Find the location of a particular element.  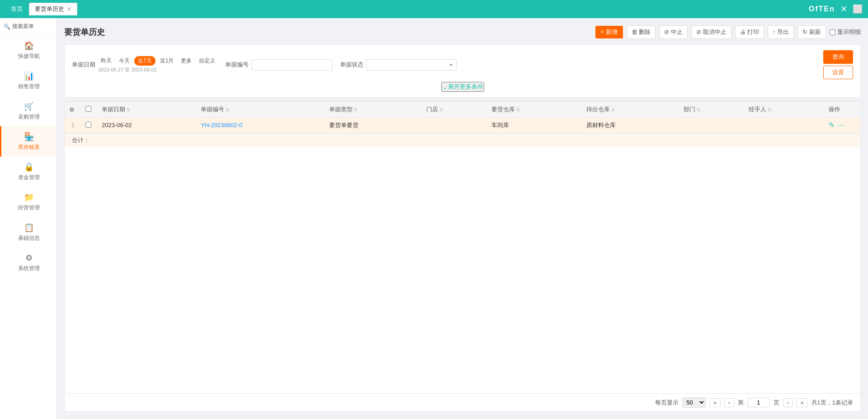

show-detail-checkbox: 显示明细 is located at coordinates (845, 32).